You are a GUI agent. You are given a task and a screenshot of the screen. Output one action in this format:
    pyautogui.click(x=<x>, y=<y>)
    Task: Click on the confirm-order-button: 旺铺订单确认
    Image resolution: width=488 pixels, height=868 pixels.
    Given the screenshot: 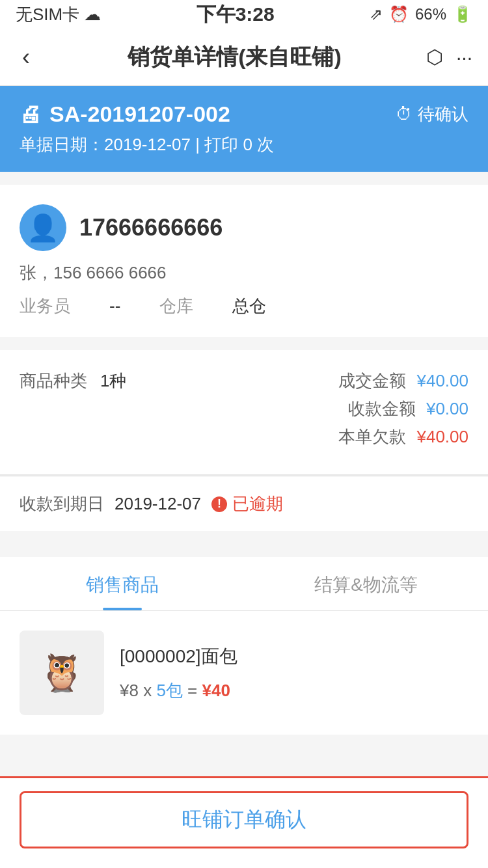 What is the action you would take?
    pyautogui.click(x=244, y=820)
    